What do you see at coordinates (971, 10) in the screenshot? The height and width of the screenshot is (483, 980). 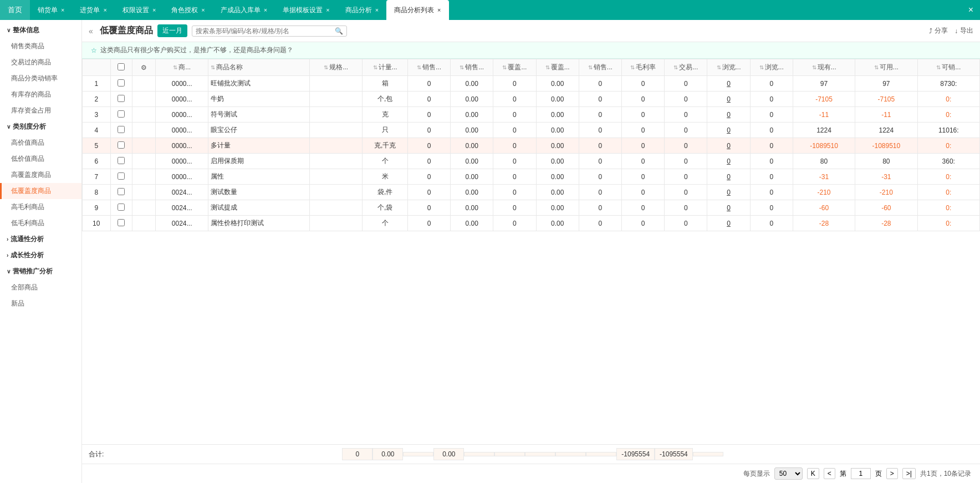 I see `nav-close-all: ×` at bounding box center [971, 10].